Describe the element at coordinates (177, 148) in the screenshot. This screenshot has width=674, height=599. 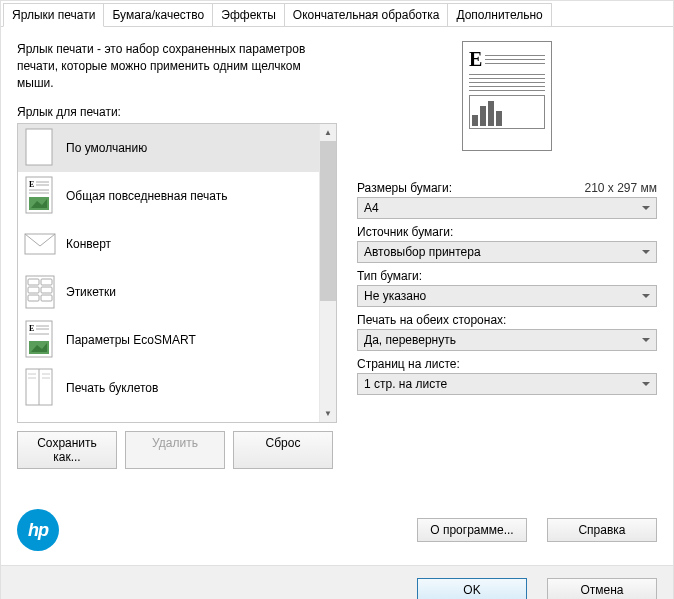
I see `list-item-default: По умолчанию` at that location.